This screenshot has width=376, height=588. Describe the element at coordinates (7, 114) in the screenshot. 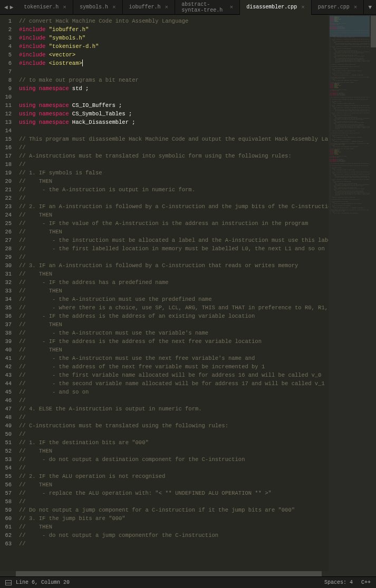

I see `line-number: 12` at that location.